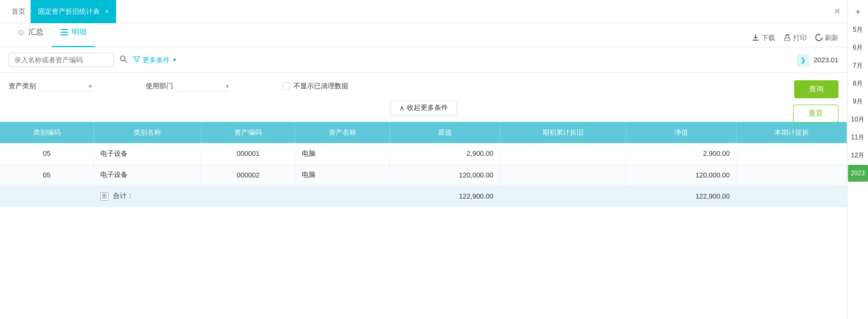 Image resolution: width=868 pixels, height=319 pixels. What do you see at coordinates (791, 196) in the screenshot?
I see `total-current-period` at bounding box center [791, 196].